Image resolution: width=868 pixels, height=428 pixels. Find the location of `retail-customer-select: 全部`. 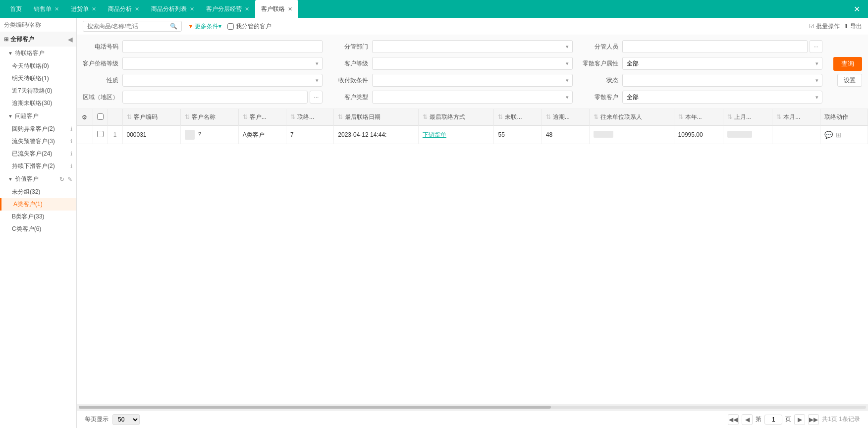

retail-customer-select: 全部 is located at coordinates (722, 97).